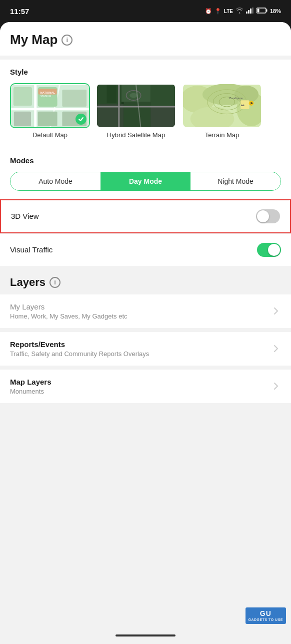 This screenshot has height=644, width=291. I want to click on terrain-map-label: Terrain Map, so click(222, 135).